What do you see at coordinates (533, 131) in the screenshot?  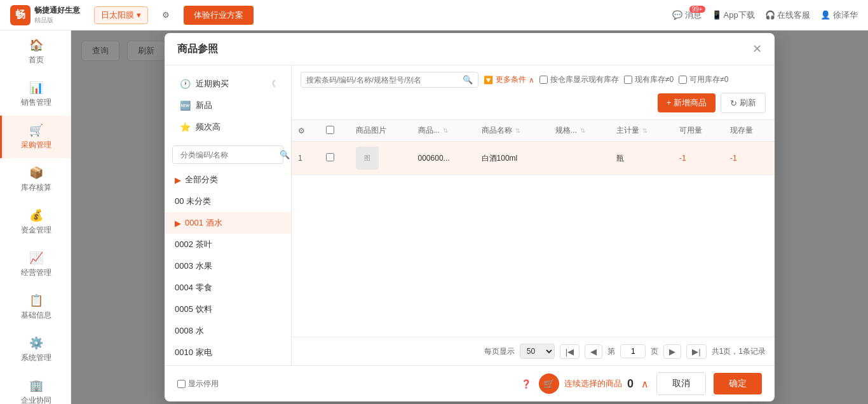 I see `table-header: ⚙ 商品图片 商品... ⇅ 商品名称` at bounding box center [533, 131].